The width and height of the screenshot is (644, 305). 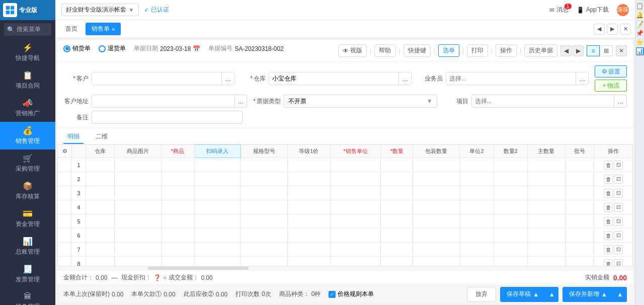 What do you see at coordinates (217, 151) in the screenshot?
I see `th-scan: 扫码录入` at bounding box center [217, 151].